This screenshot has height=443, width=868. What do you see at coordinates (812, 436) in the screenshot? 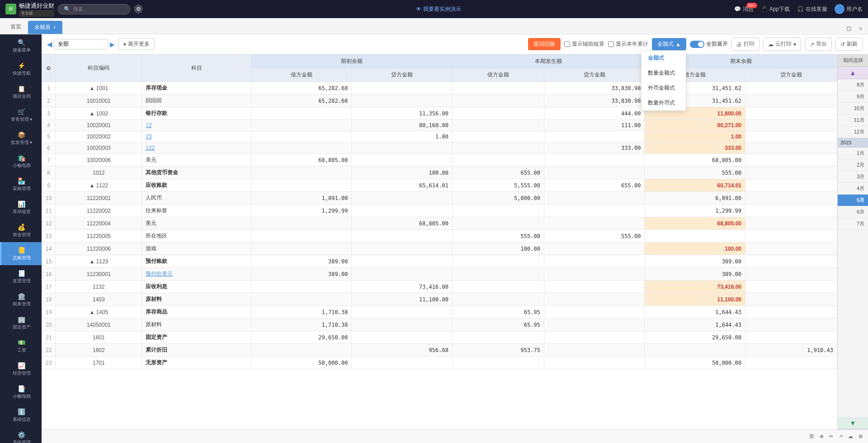
I see `status-lang: 英` at bounding box center [812, 436].